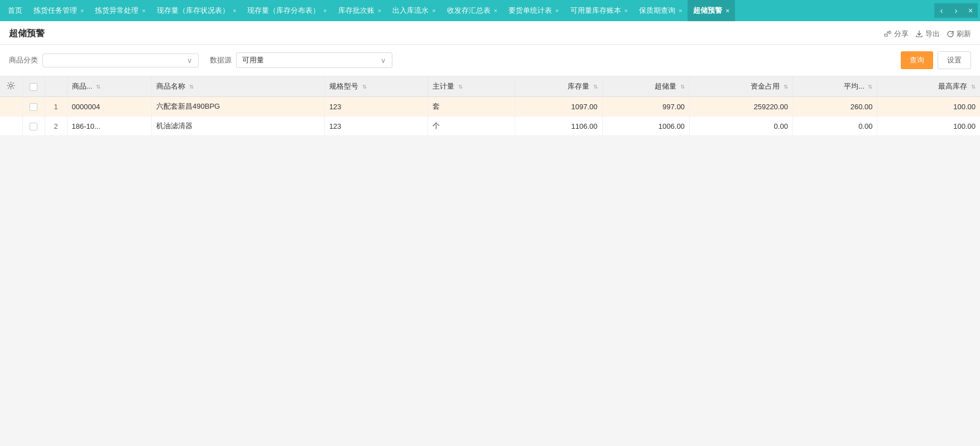  Describe the element at coordinates (287, 11) in the screenshot. I see `nav-item-inventory-dist: 现存量（库存分布表） ×` at that location.